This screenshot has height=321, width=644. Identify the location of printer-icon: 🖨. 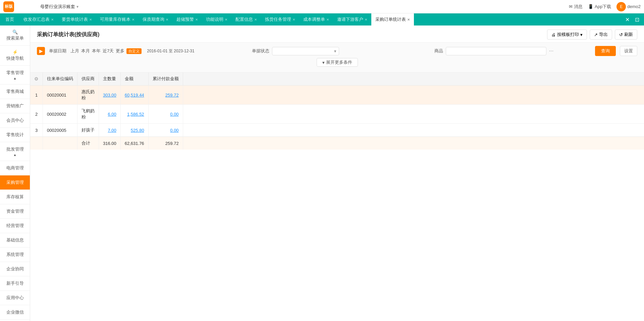
(553, 35).